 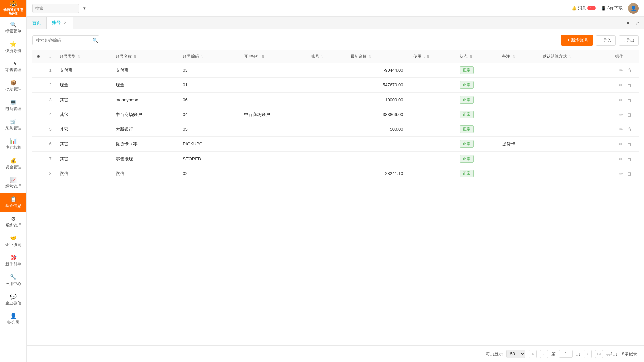 I want to click on tab-actions: ✕ ⤢, so click(x=634, y=23).